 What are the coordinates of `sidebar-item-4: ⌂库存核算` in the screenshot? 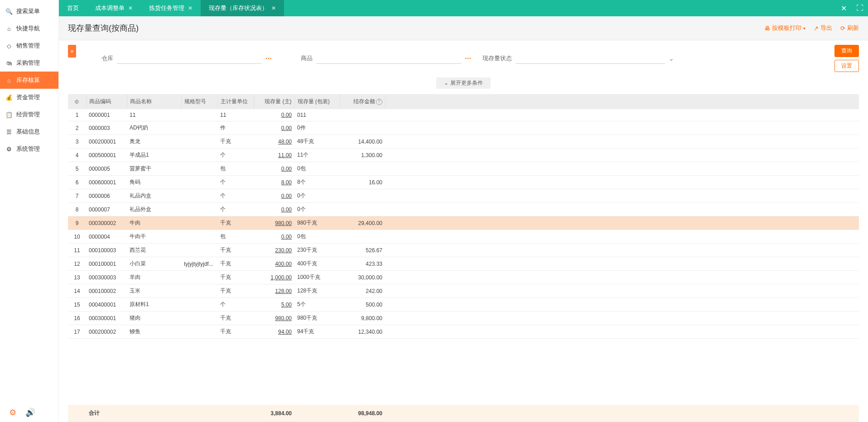 It's located at (29, 80).